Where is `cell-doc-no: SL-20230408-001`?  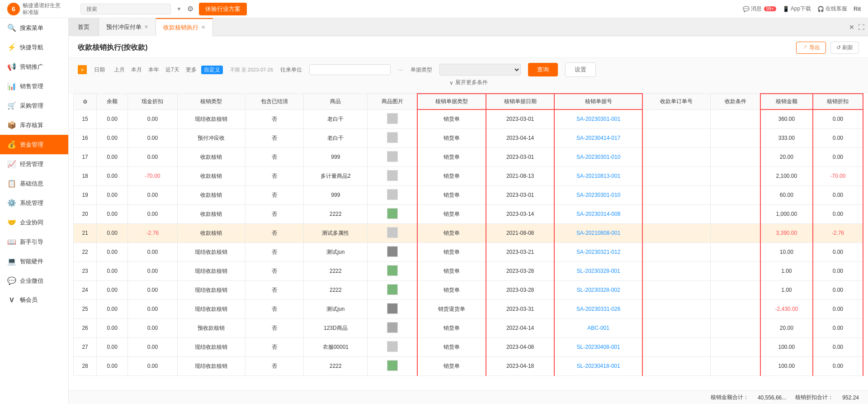
cell-doc-no: SL-20230408-001 is located at coordinates (598, 347).